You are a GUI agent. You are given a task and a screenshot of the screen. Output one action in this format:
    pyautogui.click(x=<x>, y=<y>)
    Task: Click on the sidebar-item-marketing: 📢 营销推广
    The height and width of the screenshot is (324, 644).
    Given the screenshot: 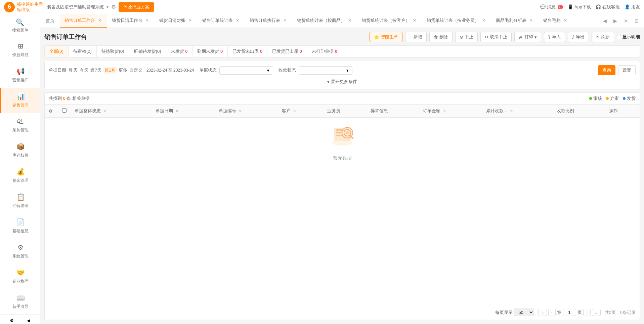 What is the action you would take?
    pyautogui.click(x=20, y=75)
    